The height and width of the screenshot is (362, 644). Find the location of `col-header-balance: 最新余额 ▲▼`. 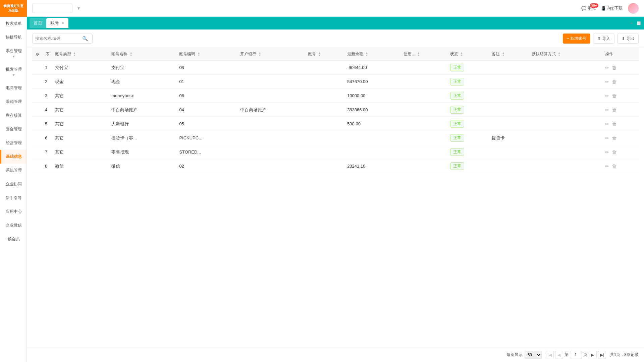

col-header-balance: 最新余额 ▲▼ is located at coordinates (373, 54).